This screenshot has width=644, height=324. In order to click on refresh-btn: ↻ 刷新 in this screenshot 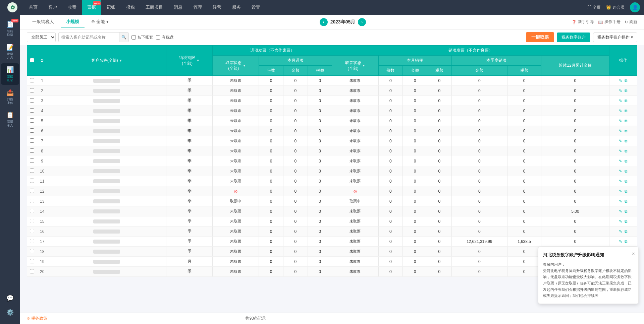, I will do `click(631, 22)`.